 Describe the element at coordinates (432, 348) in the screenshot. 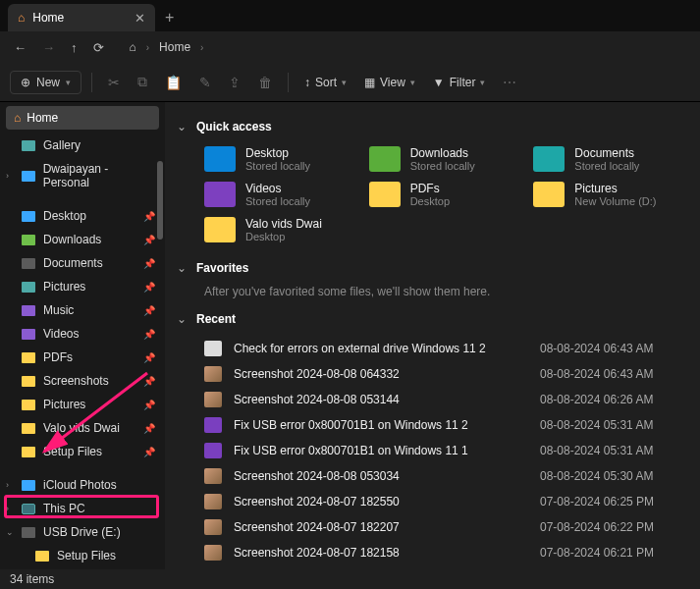

I see `recent-item: Check for errors on external drive Windo…` at that location.